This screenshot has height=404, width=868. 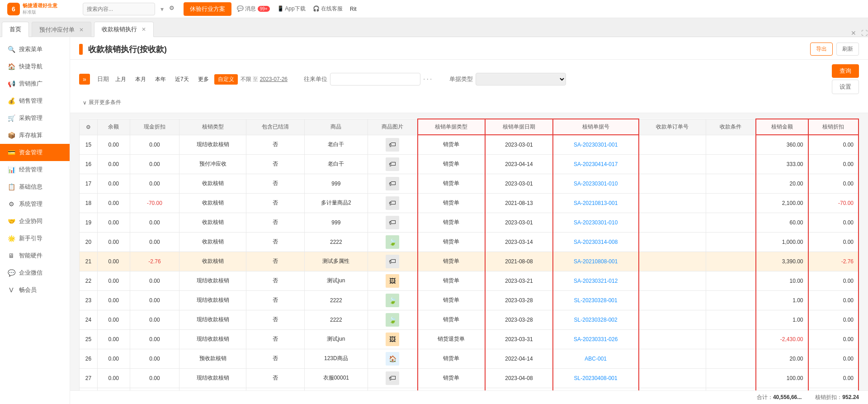 What do you see at coordinates (596, 145) in the screenshot?
I see `cell-cancel-bill-no: SA-20230301-001` at bounding box center [596, 145].